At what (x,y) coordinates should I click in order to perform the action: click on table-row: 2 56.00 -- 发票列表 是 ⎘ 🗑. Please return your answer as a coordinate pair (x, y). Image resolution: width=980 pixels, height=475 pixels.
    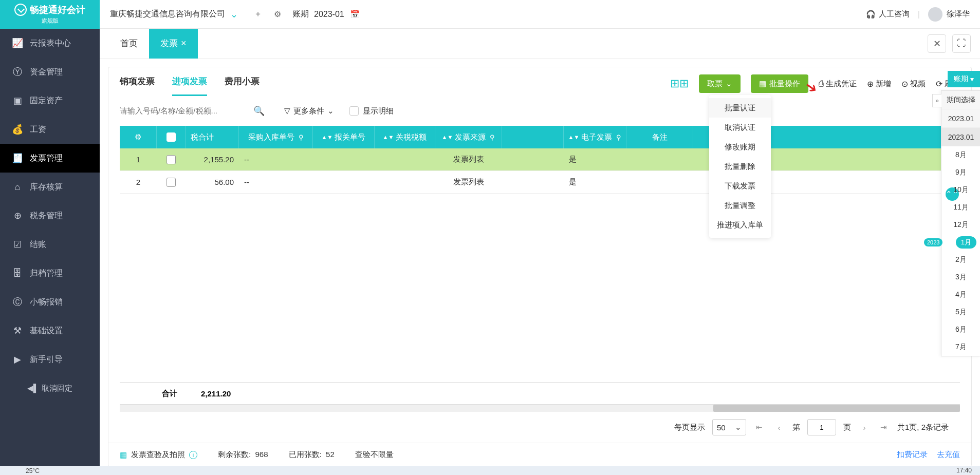
    Looking at the image, I should click on (540, 182).